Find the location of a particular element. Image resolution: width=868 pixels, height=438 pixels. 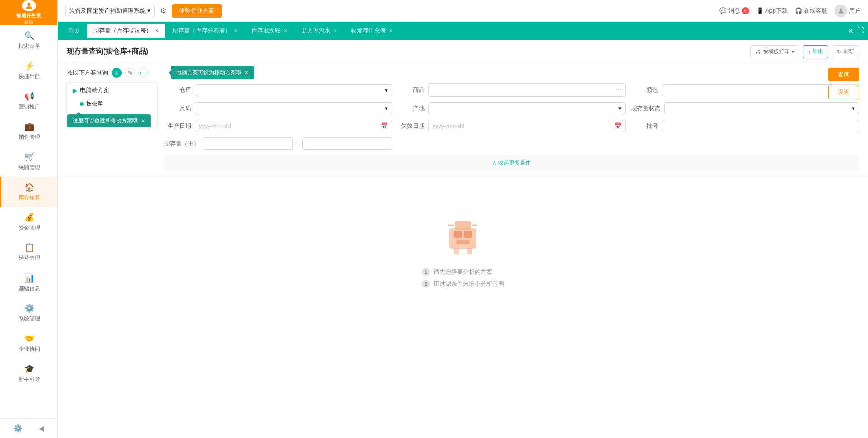

collapse-sidebar-icon: ◀ is located at coordinates (41, 429).